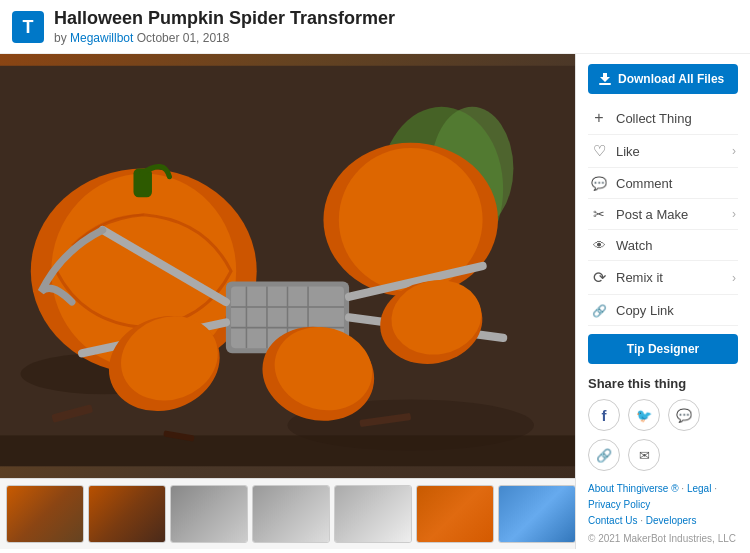  I want to click on link-icon, so click(599, 310).